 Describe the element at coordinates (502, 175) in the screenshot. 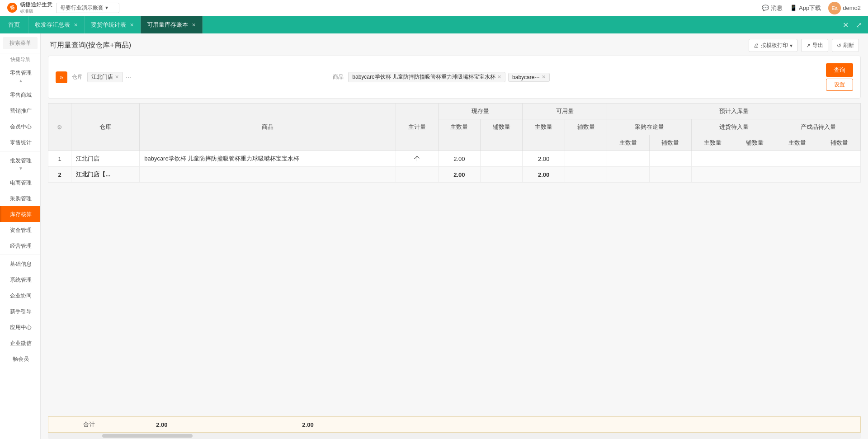

I see `row2-stock-aux` at that location.